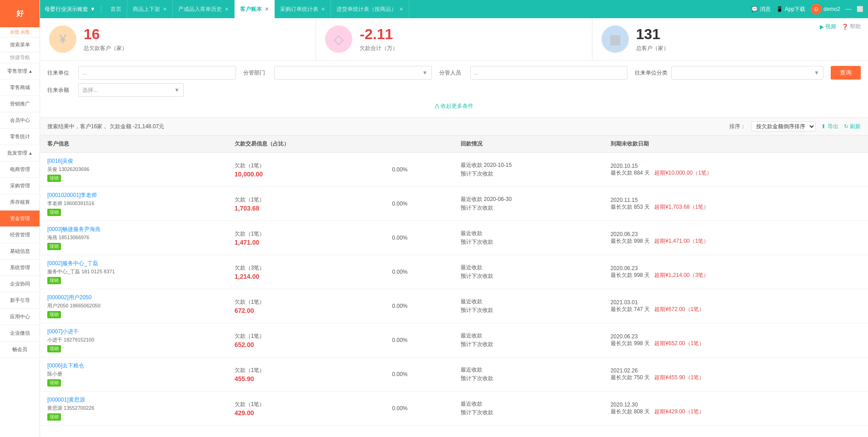 The height and width of the screenshot is (437, 868). I want to click on filter-dept-input: ▼, so click(353, 73).